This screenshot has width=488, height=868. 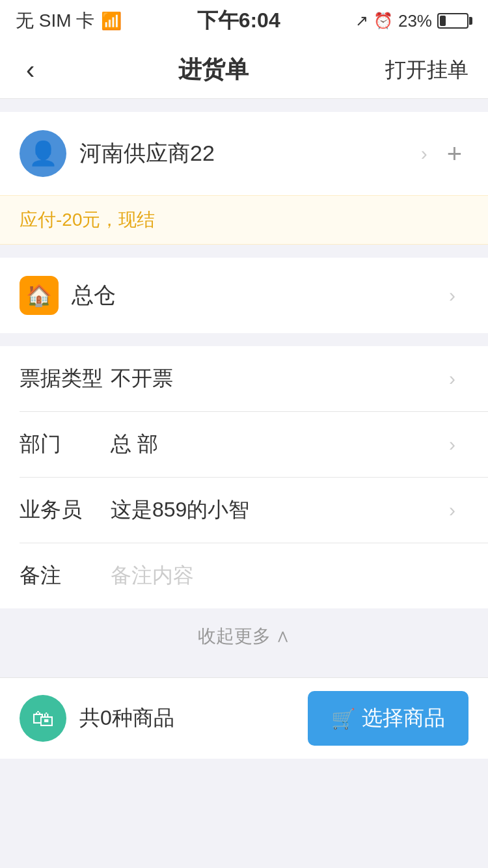 What do you see at coordinates (244, 220) in the screenshot?
I see `notice-banner: 应付-20元，现结` at bounding box center [244, 220].